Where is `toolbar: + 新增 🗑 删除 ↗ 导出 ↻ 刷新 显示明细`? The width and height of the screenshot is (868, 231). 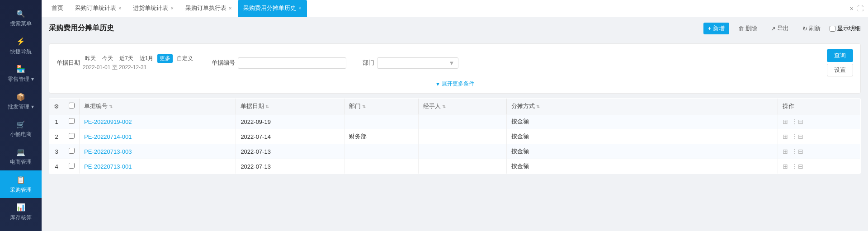 toolbar: + 新增 🗑 删除 ↗ 导出 ↻ 刷新 显示明细 is located at coordinates (782, 28).